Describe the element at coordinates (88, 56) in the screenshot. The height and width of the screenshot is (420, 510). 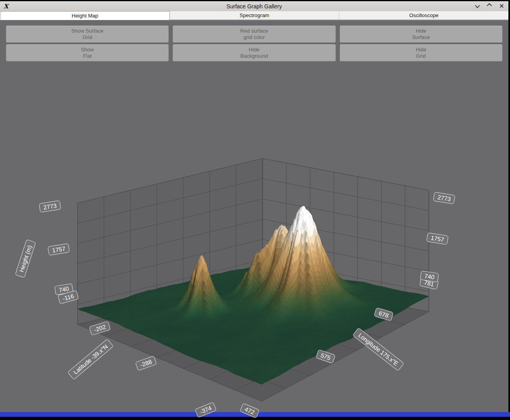
I see `button-label-line: Flat` at that location.